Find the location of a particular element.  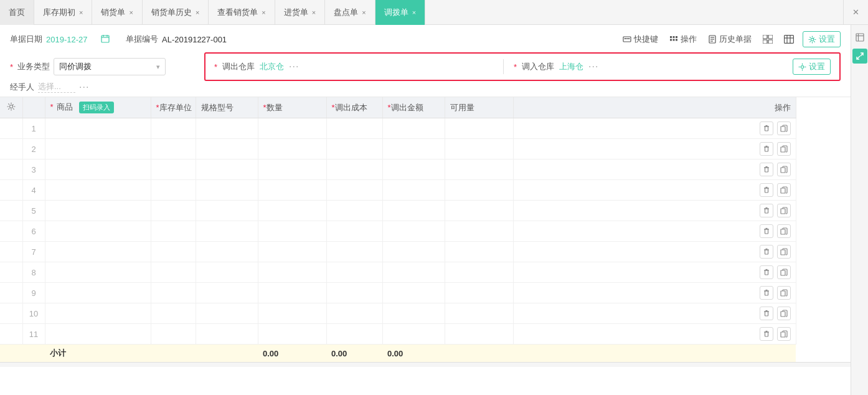

grid-view-button is located at coordinates (789, 39).